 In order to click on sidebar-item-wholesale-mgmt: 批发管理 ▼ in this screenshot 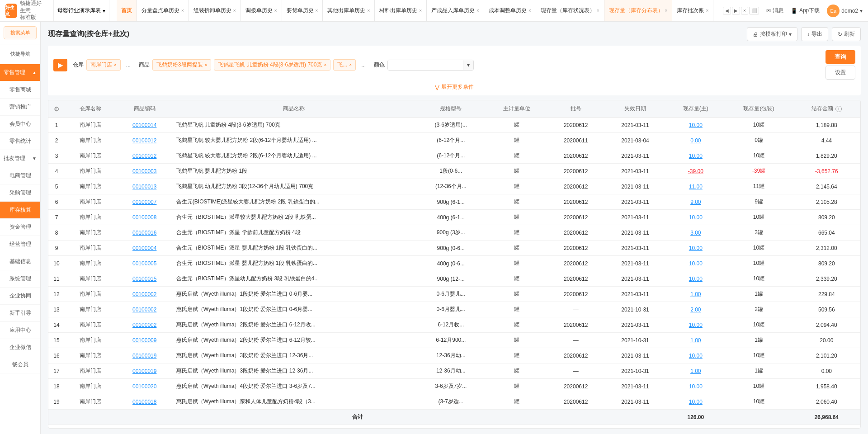, I will do `click(20, 159)`.